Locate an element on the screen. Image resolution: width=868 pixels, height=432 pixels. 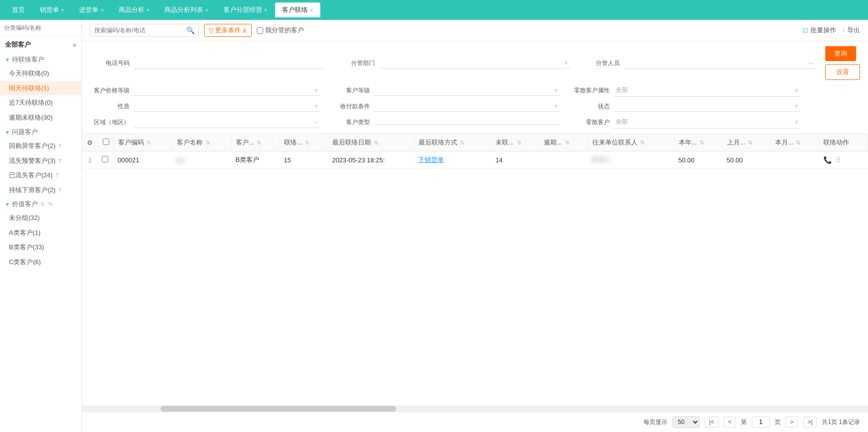
sidebar-search-input is located at coordinates (41, 28).